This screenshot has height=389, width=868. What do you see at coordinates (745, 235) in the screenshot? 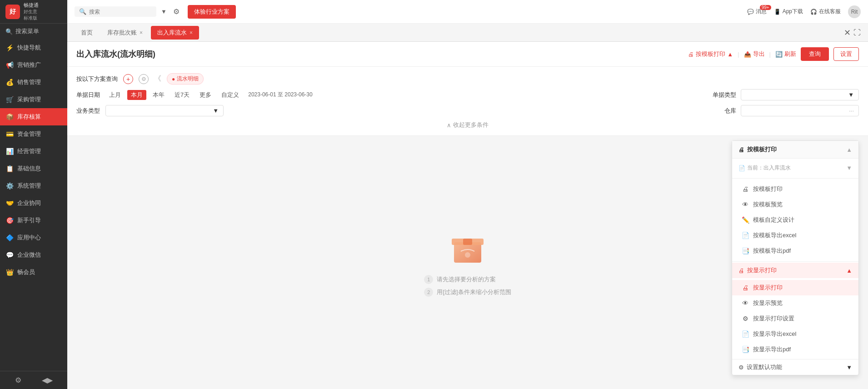
I see `template-excel-icon: 📄` at bounding box center [745, 235].